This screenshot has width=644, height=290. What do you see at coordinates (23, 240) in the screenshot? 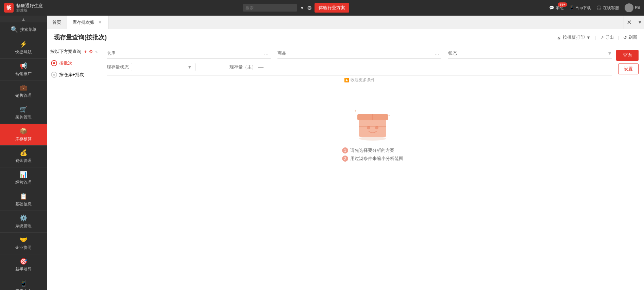
I see `enterprise-icon: 🤝` at bounding box center [23, 240].